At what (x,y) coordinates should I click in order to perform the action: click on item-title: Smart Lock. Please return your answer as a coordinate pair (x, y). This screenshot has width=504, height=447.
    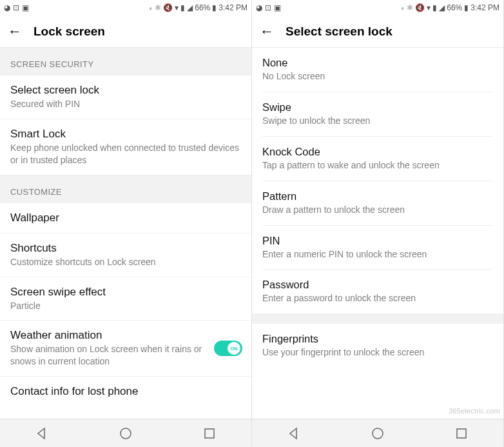
    Looking at the image, I should click on (126, 134).